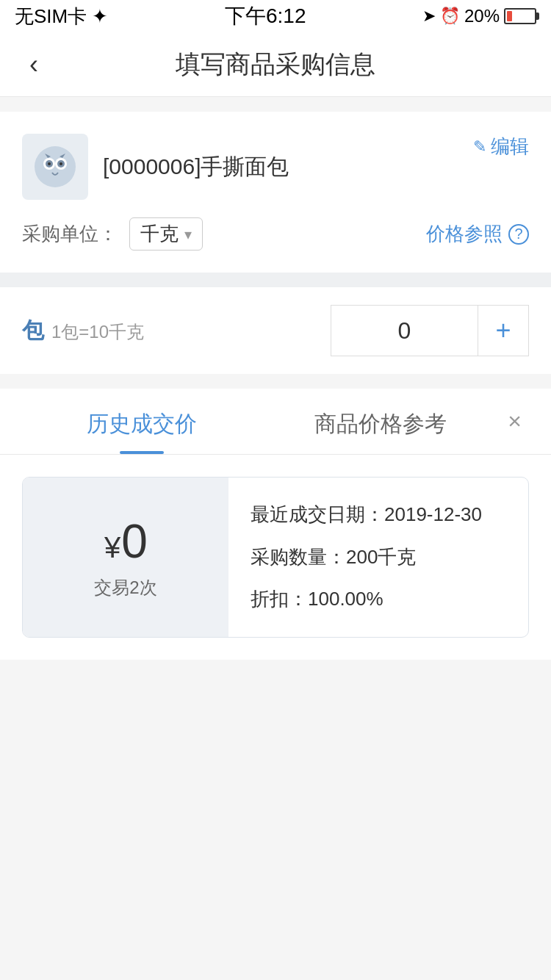 The width and height of the screenshot is (551, 980). Describe the element at coordinates (479, 16) in the screenshot. I see `status-indicators: ➤ ⏰ 20%` at that location.